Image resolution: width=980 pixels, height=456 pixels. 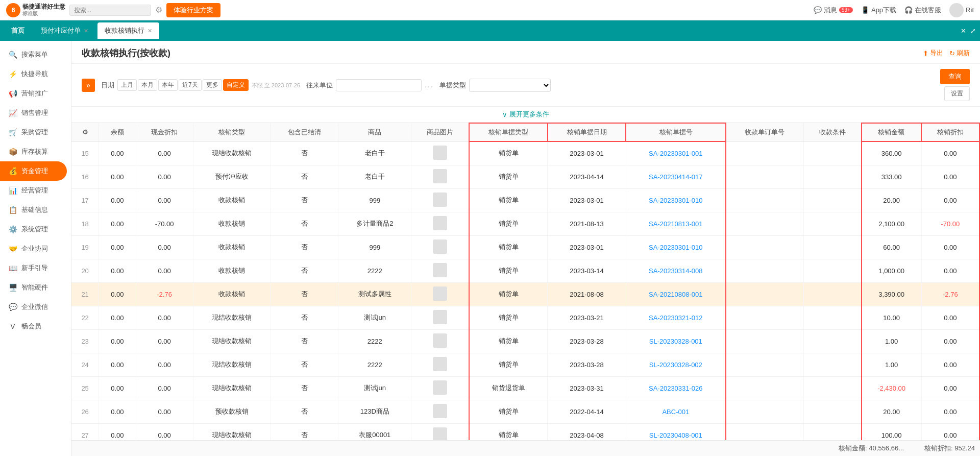 What do you see at coordinates (36, 190) in the screenshot?
I see `sidebar-item-operation: 📊 经营管理` at bounding box center [36, 190].